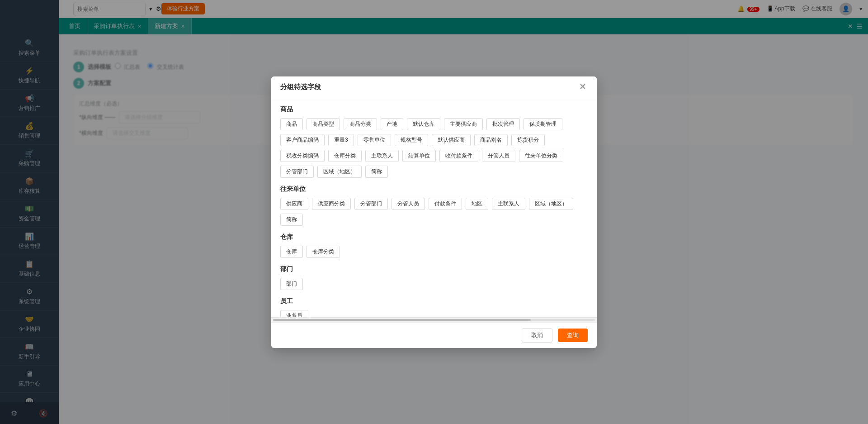  What do you see at coordinates (434, 278) in the screenshot?
I see `field-section-3: 部门部门` at bounding box center [434, 278].